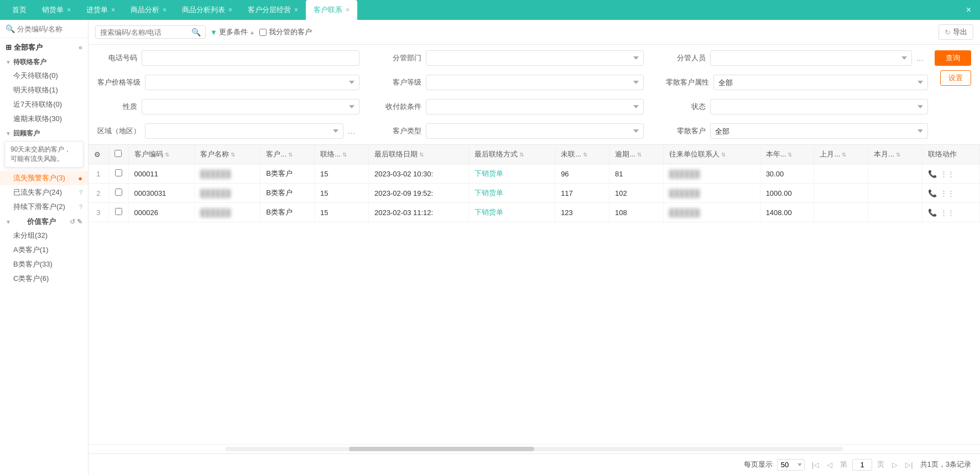  Describe the element at coordinates (148, 10) in the screenshot. I see `tab-product-analysis: 商品分析 ×` at that location.